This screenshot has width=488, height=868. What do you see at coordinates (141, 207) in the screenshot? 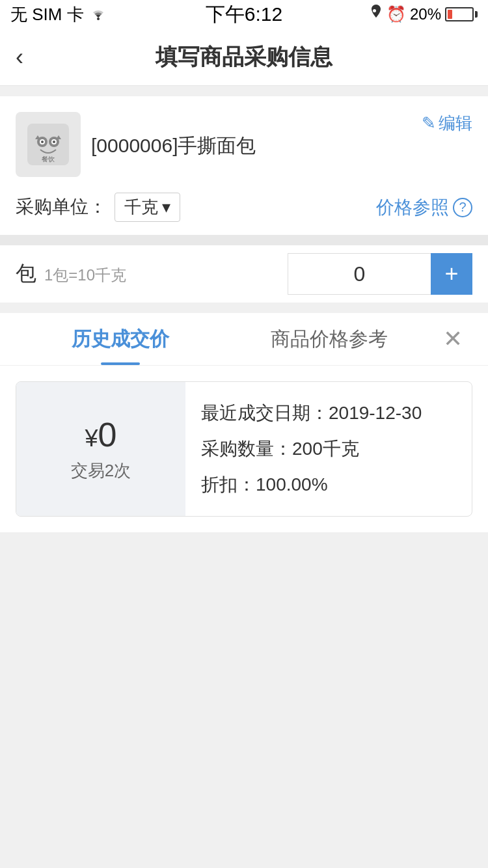
I see `unit-value: 千克` at bounding box center [141, 207].